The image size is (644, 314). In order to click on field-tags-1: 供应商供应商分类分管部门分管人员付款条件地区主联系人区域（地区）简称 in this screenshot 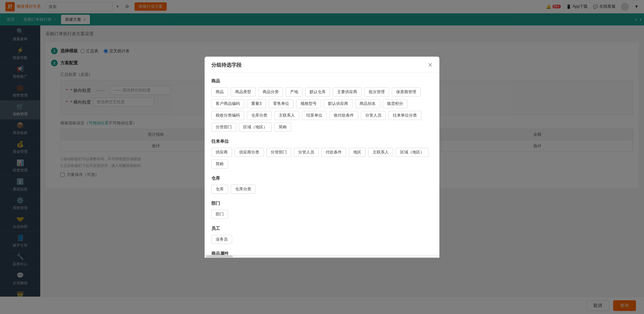, I will do `click(322, 158)`.